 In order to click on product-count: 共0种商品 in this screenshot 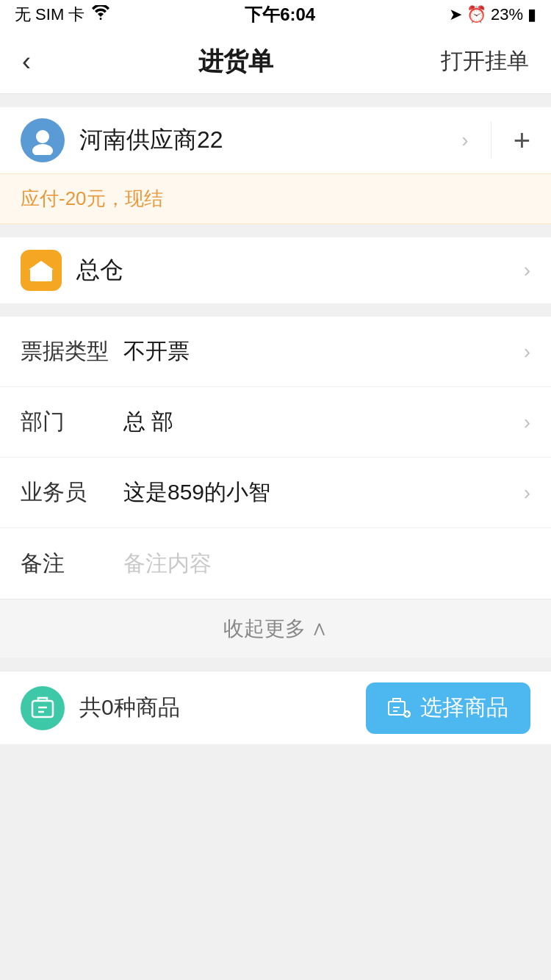, I will do `click(223, 708)`.